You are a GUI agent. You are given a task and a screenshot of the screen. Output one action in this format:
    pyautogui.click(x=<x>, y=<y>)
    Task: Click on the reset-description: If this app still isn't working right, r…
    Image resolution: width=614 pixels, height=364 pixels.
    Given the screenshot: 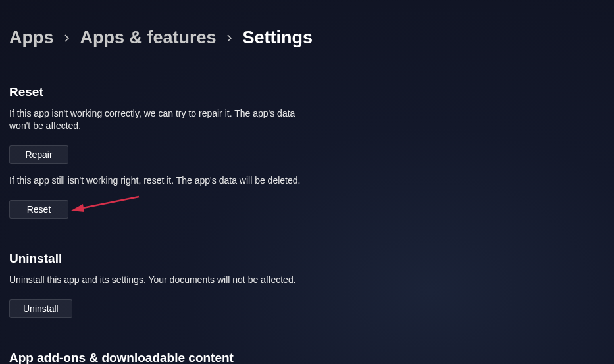 What is the action you would take?
    pyautogui.click(x=161, y=180)
    